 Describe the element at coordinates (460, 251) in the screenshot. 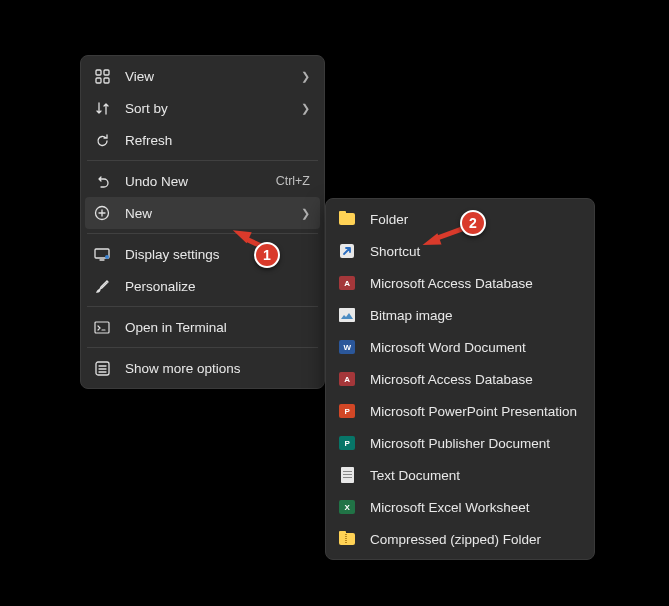

I see `submenu-item-shortcut: Shortcut` at that location.